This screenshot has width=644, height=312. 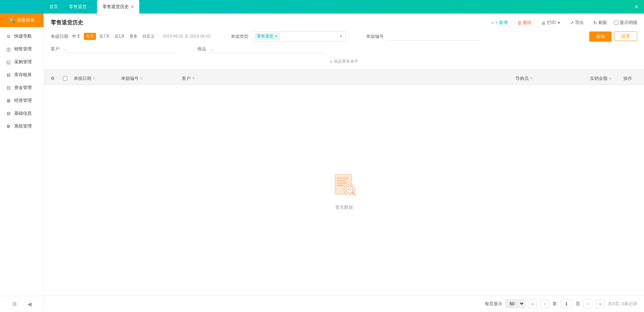 I want to click on basic-info-icon: ⊟, so click(x=8, y=113).